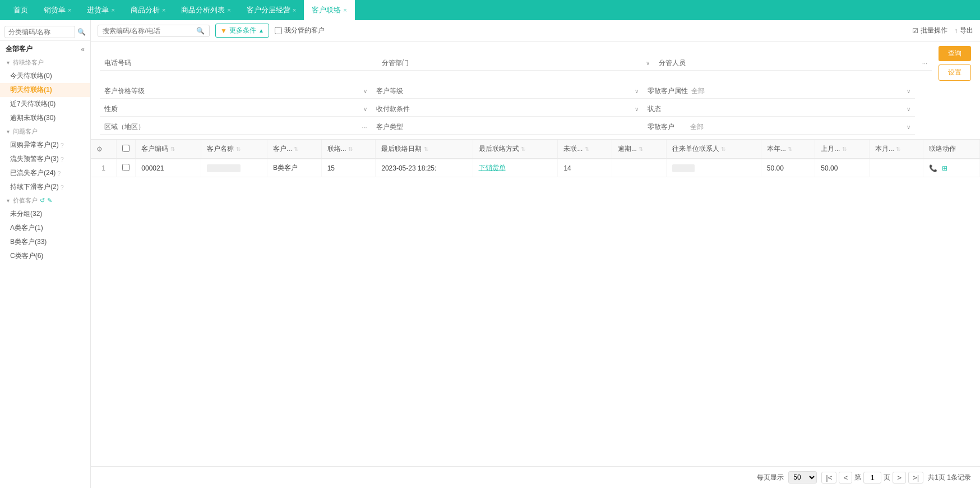 The height and width of the screenshot is (488, 980). What do you see at coordinates (45, 104) in the screenshot?
I see `sidebar-item-7days: 近7天待联络(0)` at bounding box center [45, 104].